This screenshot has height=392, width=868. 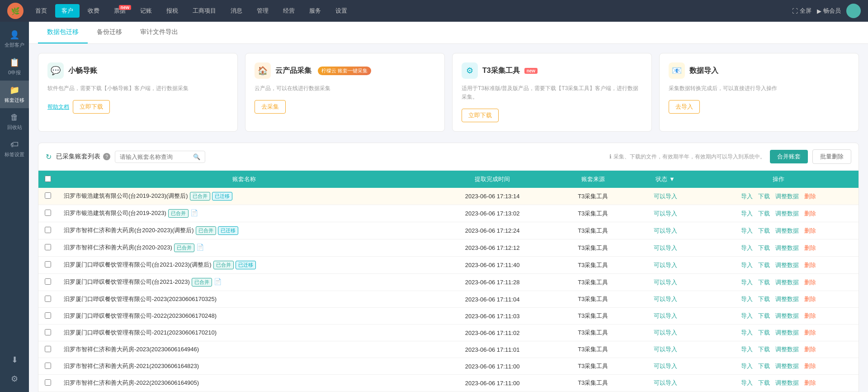 What do you see at coordinates (341, 11) in the screenshot?
I see `nav-item-settings: 设置` at bounding box center [341, 11].